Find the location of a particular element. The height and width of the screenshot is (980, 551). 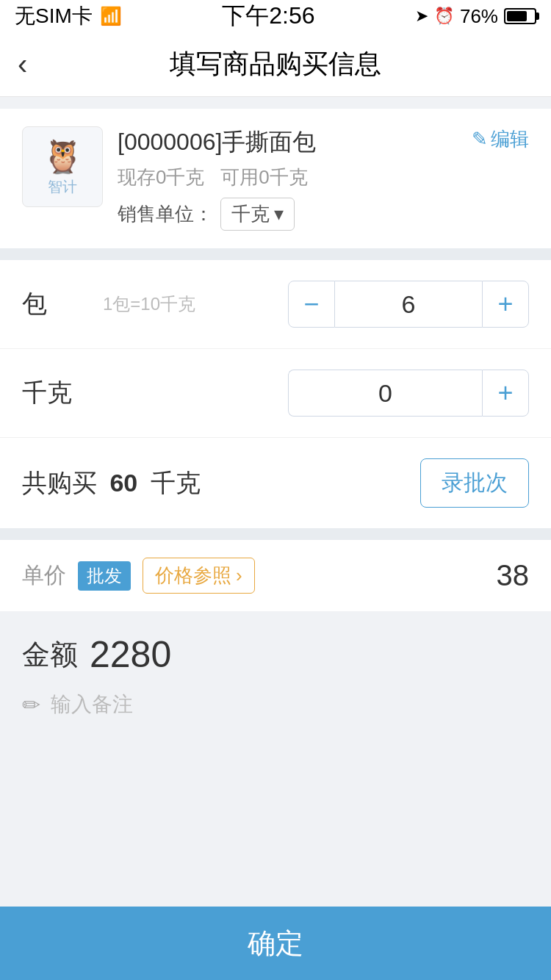

batch-button: 录批次 is located at coordinates (475, 483).